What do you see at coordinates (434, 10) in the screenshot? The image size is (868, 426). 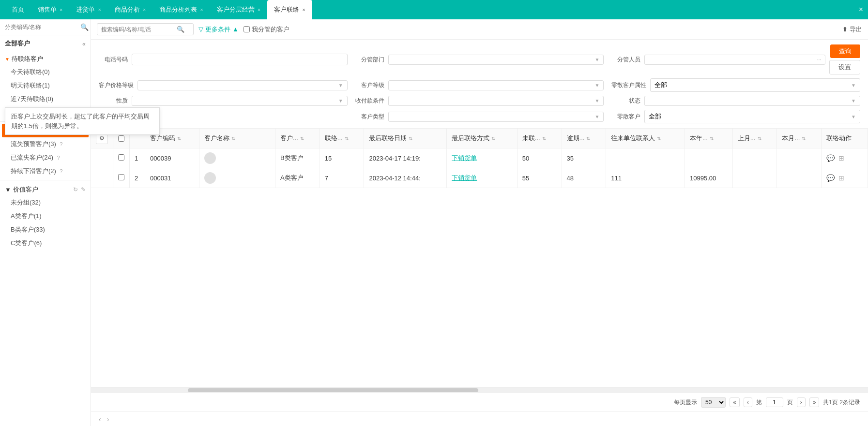 I see `top-navigation: 首页 销售单 × 进货单 × 商品分析 × 商品分析列表 × 客户分层经营 × …` at bounding box center [434, 10].